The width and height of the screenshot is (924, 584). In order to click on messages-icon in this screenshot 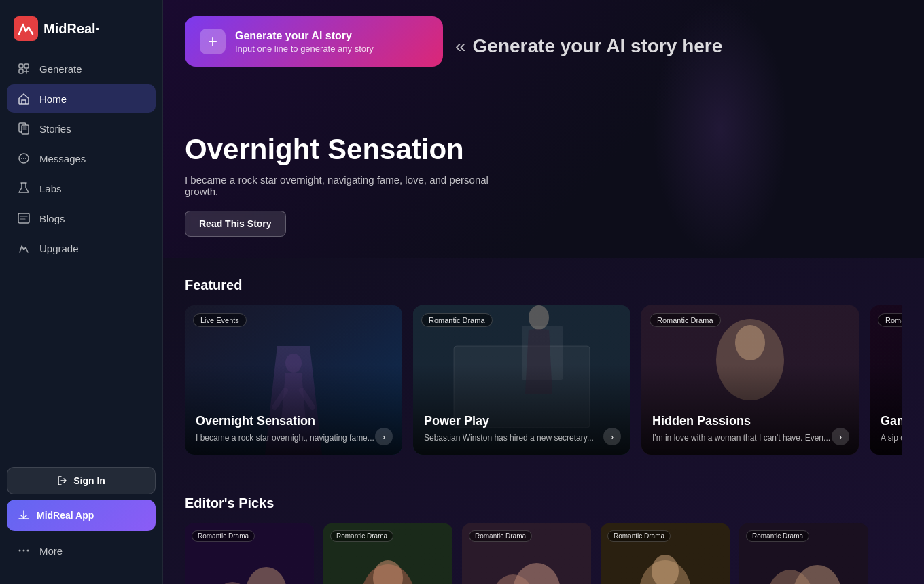, I will do `click(24, 158)`.